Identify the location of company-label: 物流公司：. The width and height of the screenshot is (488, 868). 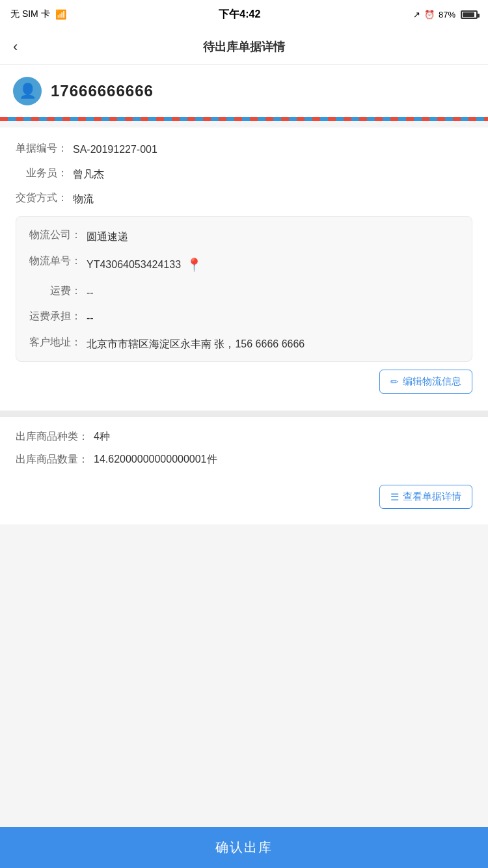
(55, 236).